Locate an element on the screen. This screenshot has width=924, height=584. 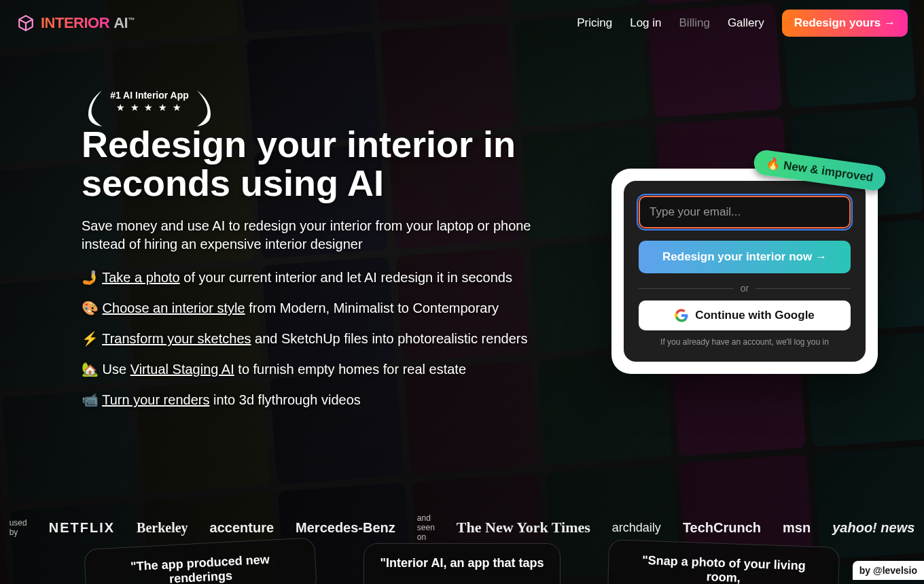
link-take-photo: Take a photo is located at coordinates (141, 277).